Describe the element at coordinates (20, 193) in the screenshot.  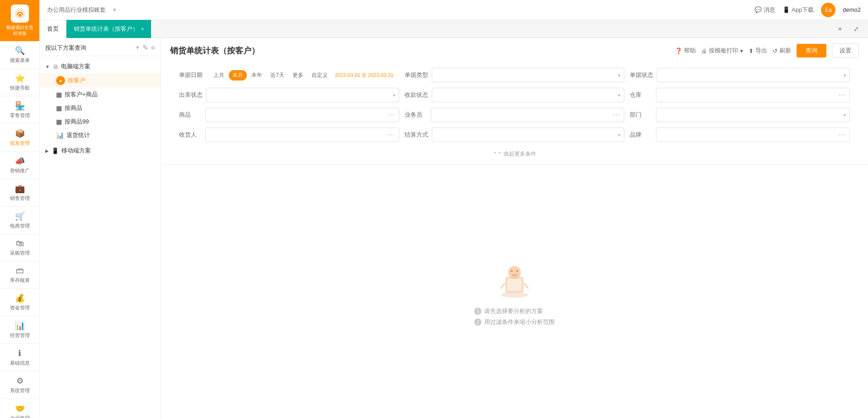
I see `sidebar-item-sales: 💼 销售管理` at that location.